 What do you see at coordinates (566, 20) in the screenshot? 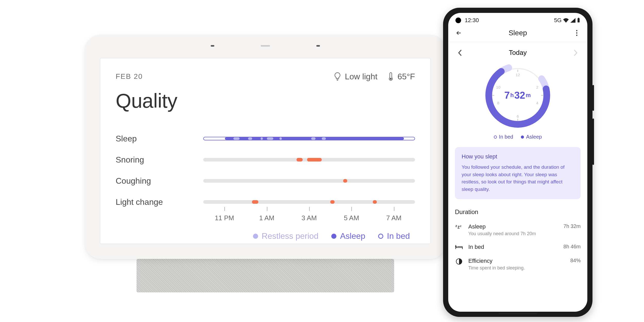
I see `wifi-icon` at bounding box center [566, 20].